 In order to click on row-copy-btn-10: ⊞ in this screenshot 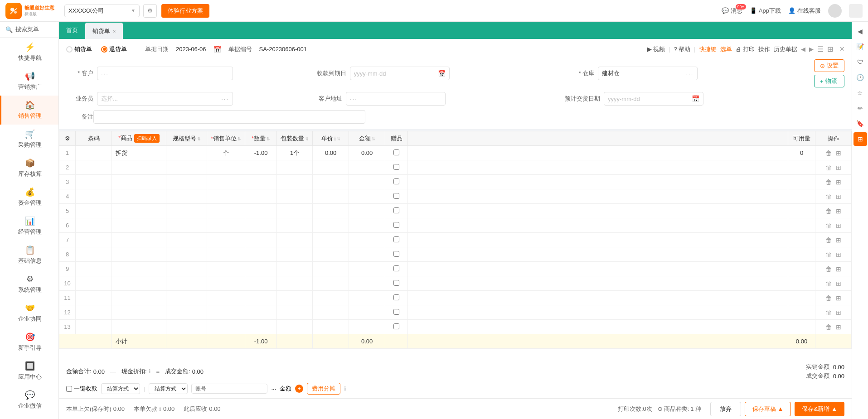, I will do `click(839, 284)`.